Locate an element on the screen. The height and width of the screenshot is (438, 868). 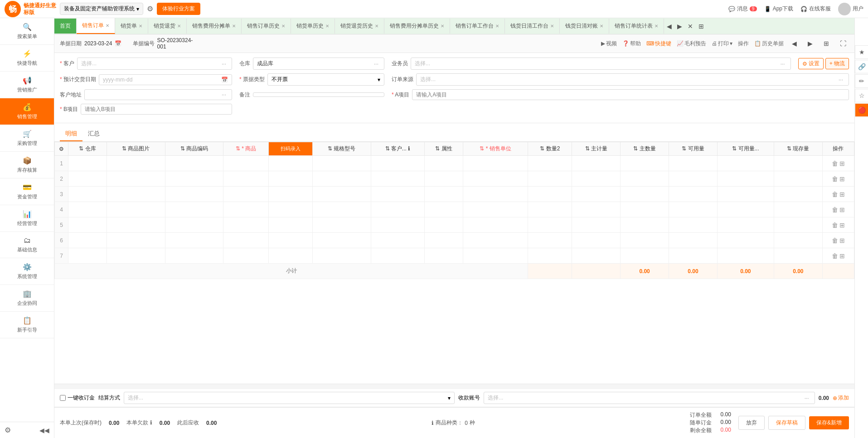
staff-input: 选择... ··· is located at coordinates (601, 63).